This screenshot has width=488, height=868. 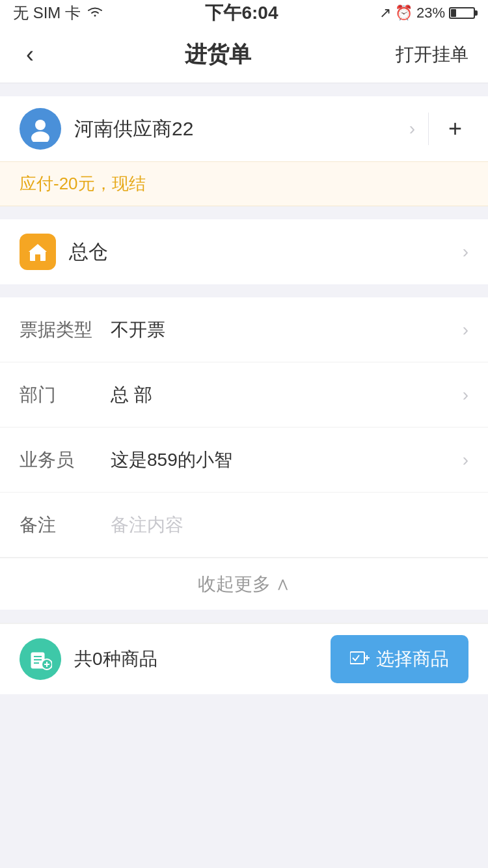 What do you see at coordinates (385, 13) in the screenshot?
I see `location-icon: ↗` at bounding box center [385, 13].